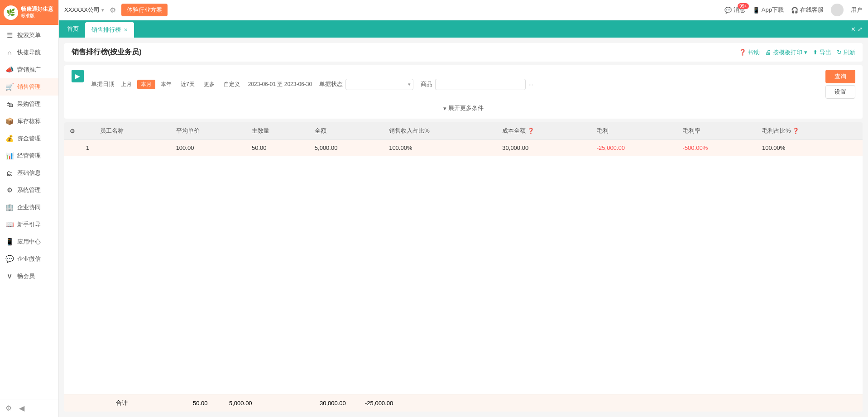 Image resolution: width=868 pixels, height=417 pixels. I want to click on sidebar-item-finance: 💰 资金管理, so click(29, 139).